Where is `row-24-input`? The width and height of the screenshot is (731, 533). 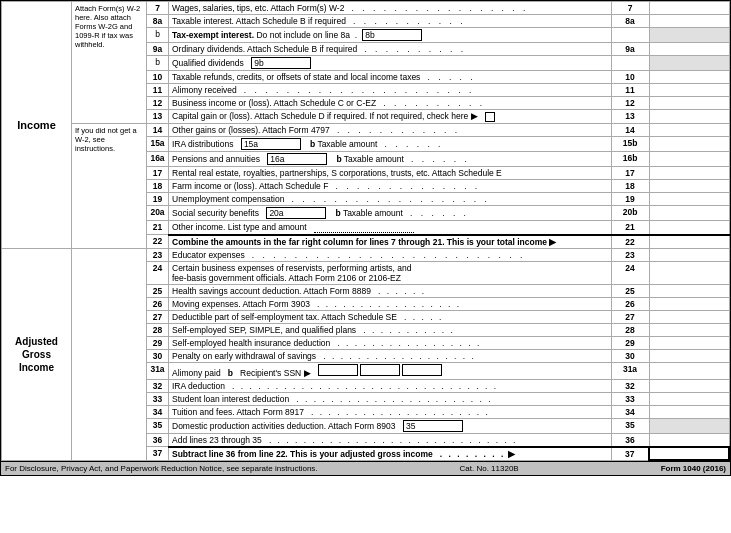 row-24-input is located at coordinates (689, 272).